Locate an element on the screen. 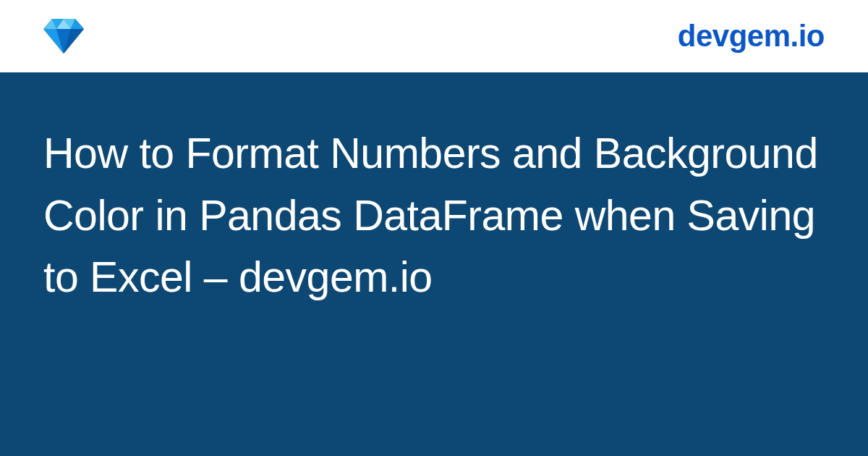 The height and width of the screenshot is (456, 868). gem-icon is located at coordinates (64, 36).